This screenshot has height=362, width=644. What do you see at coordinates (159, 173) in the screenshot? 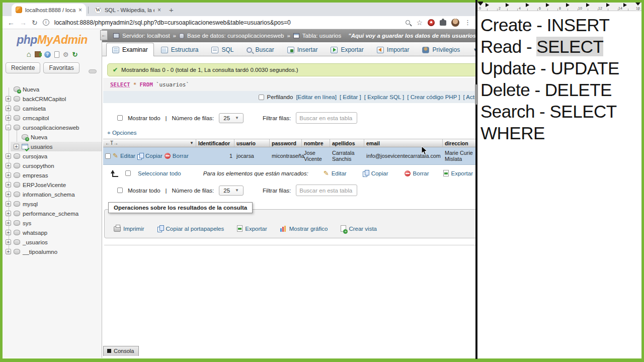
I see `select-all-link: Seleccionar todo` at bounding box center [159, 173].